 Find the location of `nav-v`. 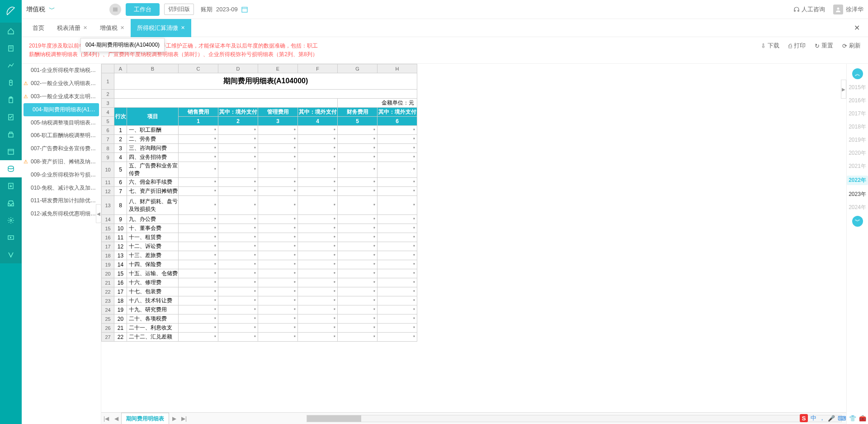

nav-v is located at coordinates (11, 255).